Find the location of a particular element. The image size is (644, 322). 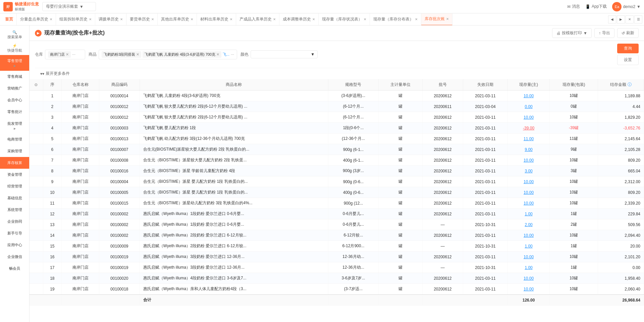

tab-inventory-status: 现存量（库存状况表） ✕ is located at coordinates (344, 19).